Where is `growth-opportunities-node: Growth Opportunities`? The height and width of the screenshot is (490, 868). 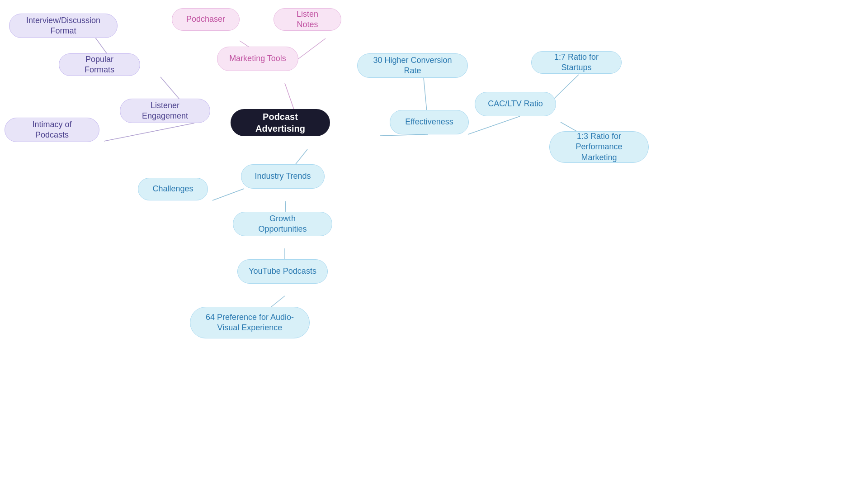 growth-opportunities-node: Growth Opportunities is located at coordinates (283, 224).